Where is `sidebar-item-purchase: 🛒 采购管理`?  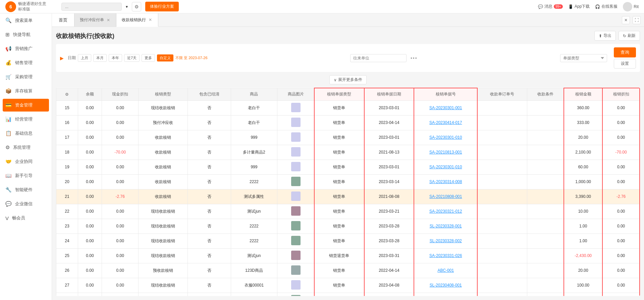 sidebar-item-purchase: 🛒 采购管理 is located at coordinates (26, 77).